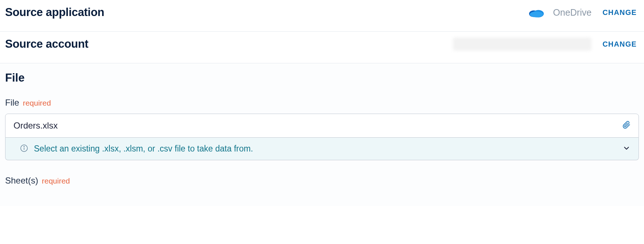  What do you see at coordinates (620, 44) in the screenshot?
I see `change-source-account-button: CHANGE` at bounding box center [620, 44].